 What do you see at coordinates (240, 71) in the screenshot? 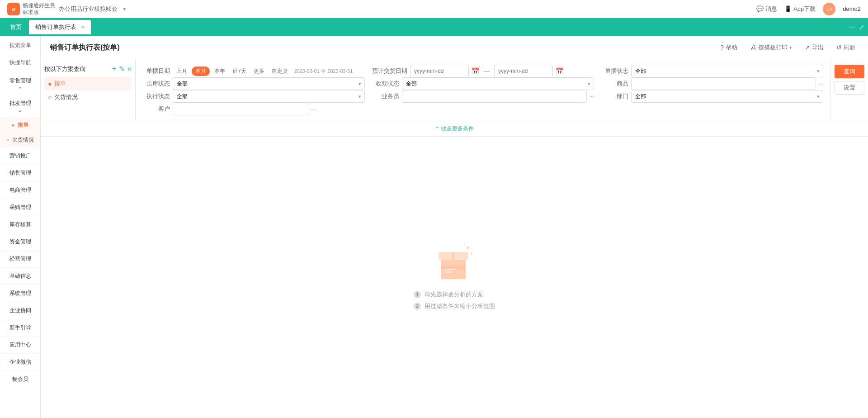
I see `date-tab-7days: 近7天` at bounding box center [240, 71].